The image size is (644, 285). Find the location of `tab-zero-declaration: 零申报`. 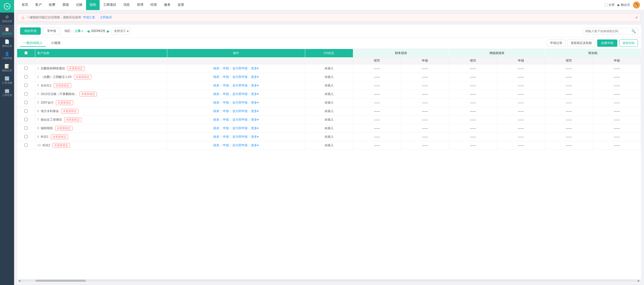

tab-zero-declaration: 零申报 is located at coordinates (52, 31).